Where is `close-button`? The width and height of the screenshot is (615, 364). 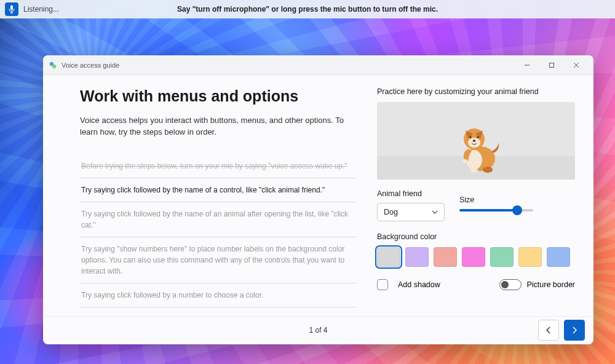
close-button is located at coordinates (576, 65).